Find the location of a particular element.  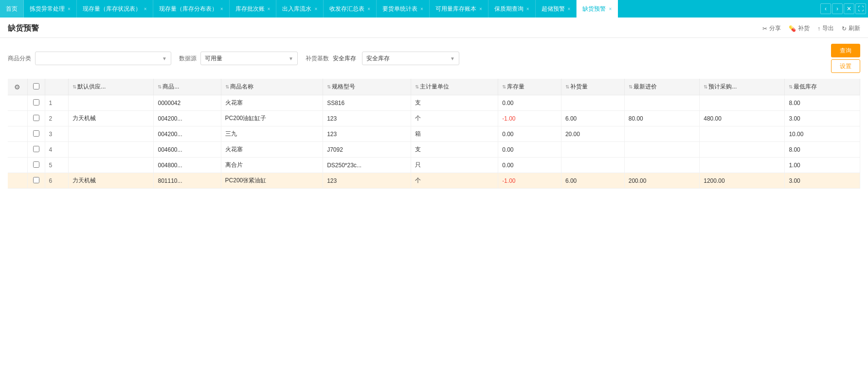

min-stock-cell: 10.00 is located at coordinates (822, 134).